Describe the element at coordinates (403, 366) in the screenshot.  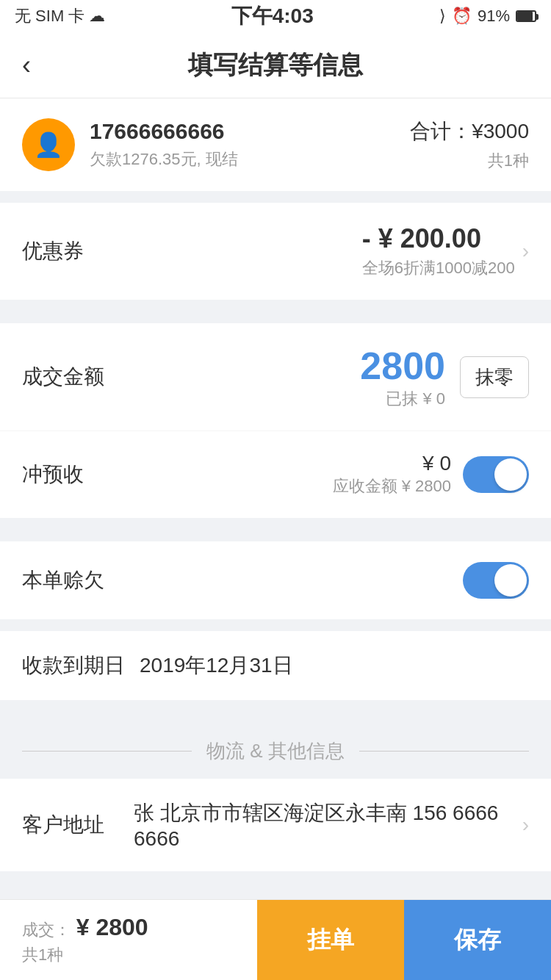
I see `amount-big: 2800` at that location.